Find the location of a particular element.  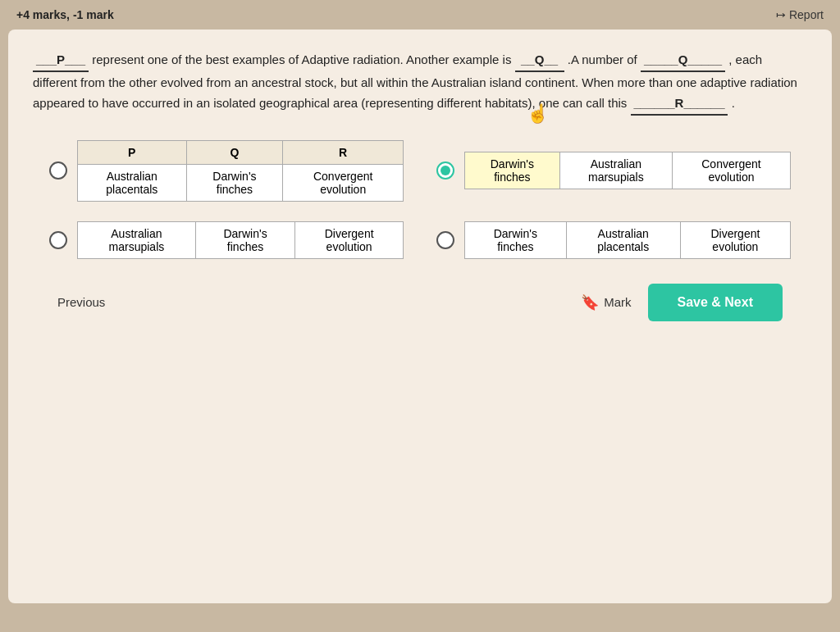

blank-r: ______R______ is located at coordinates (679, 104).